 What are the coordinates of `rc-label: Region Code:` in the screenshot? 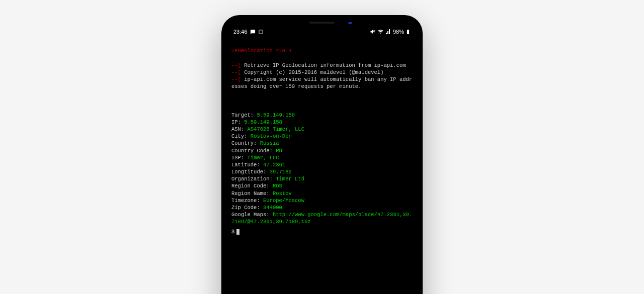 It's located at (251, 186).